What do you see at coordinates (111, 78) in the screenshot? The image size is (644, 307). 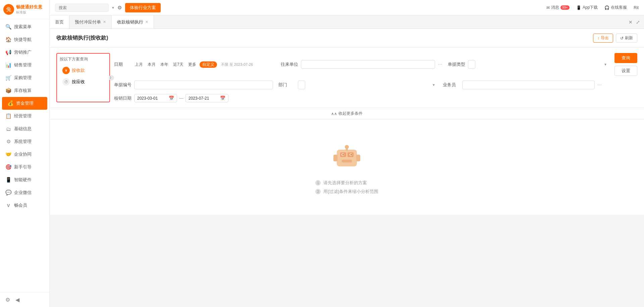 I see `collapse-panel-icon: 》` at bounding box center [111, 78].